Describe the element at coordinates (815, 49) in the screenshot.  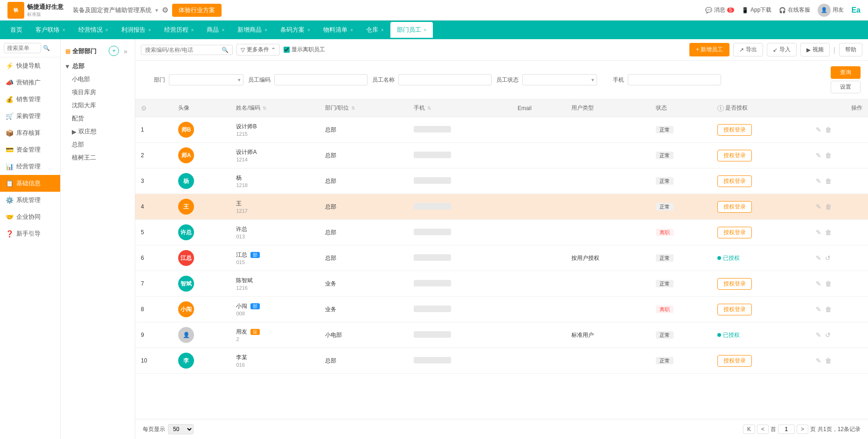
I see `video-button: ▶ 视频` at that location.